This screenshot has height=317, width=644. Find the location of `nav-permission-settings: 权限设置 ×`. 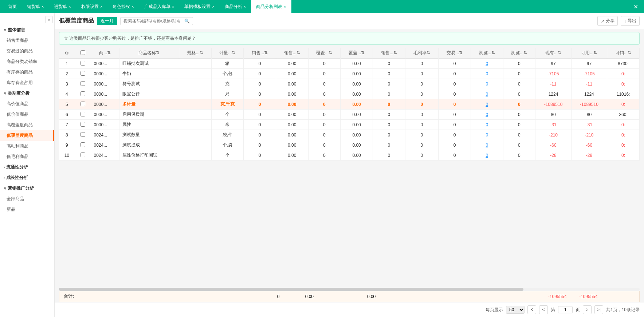

nav-permission-settings: 权限设置 × is located at coordinates (92, 7).